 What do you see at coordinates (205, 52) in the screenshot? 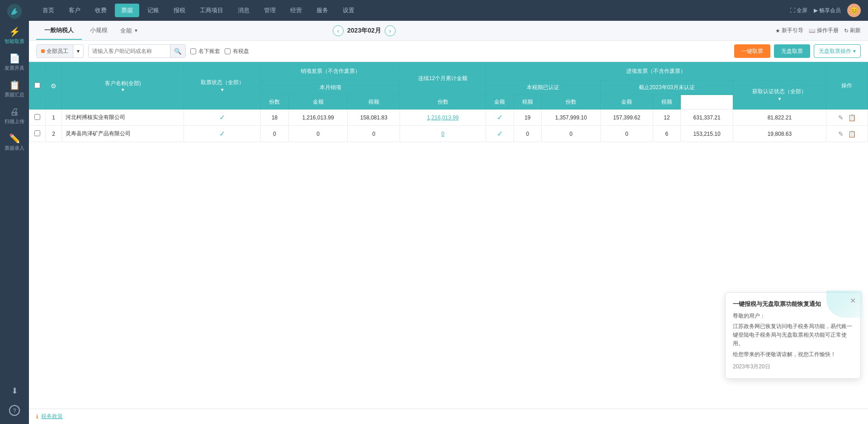
I see `sub-account-checkbox-label: 名下账套` at bounding box center [205, 52].